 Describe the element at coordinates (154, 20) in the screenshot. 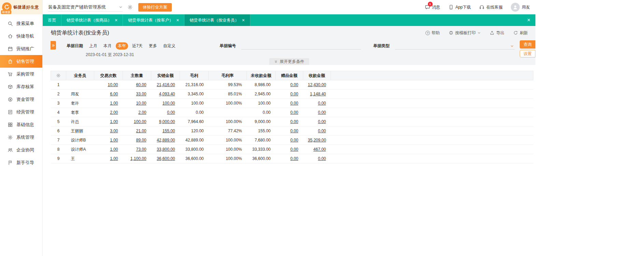

I see `tab-2: 销货单统计表（按客户）×` at that location.